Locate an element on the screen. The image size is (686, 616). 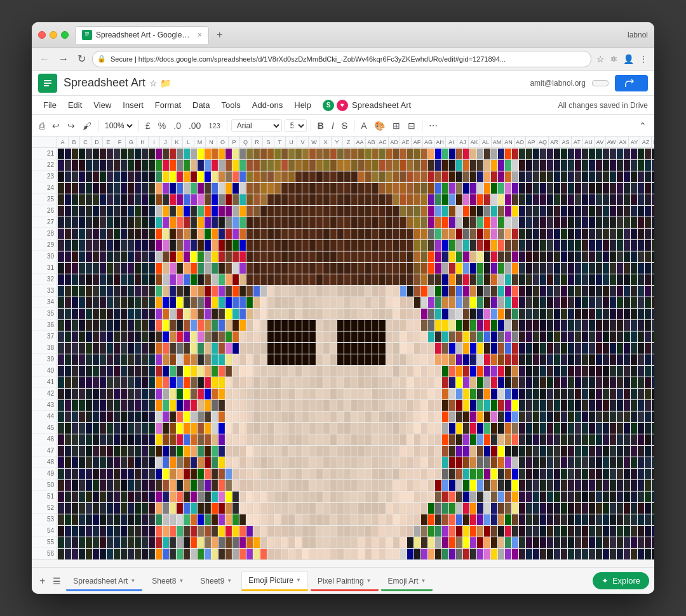
col-header-E: E is located at coordinates (109, 142).